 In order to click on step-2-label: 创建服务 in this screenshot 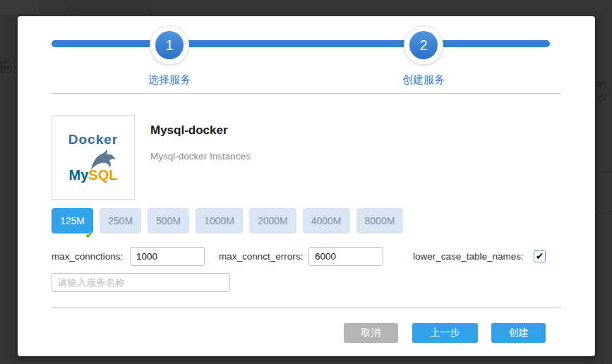, I will do `click(424, 80)`.